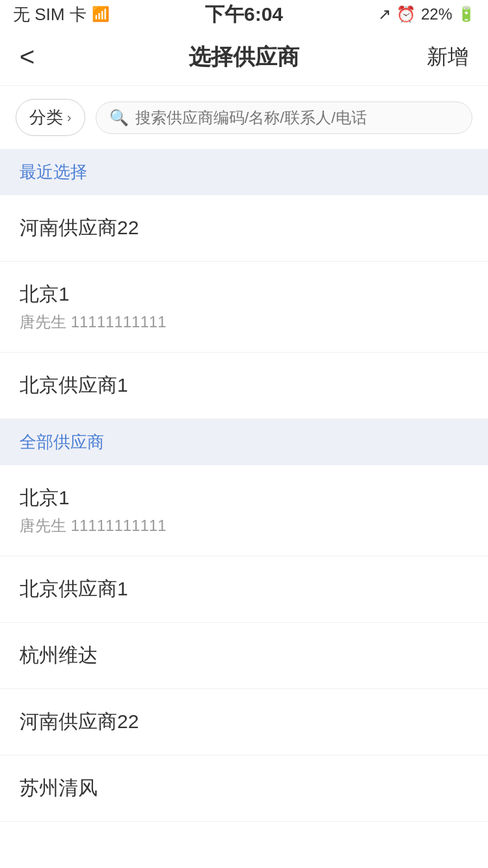 This screenshot has height=868, width=488. I want to click on all-list-item: 北京供应商1, so click(244, 590).